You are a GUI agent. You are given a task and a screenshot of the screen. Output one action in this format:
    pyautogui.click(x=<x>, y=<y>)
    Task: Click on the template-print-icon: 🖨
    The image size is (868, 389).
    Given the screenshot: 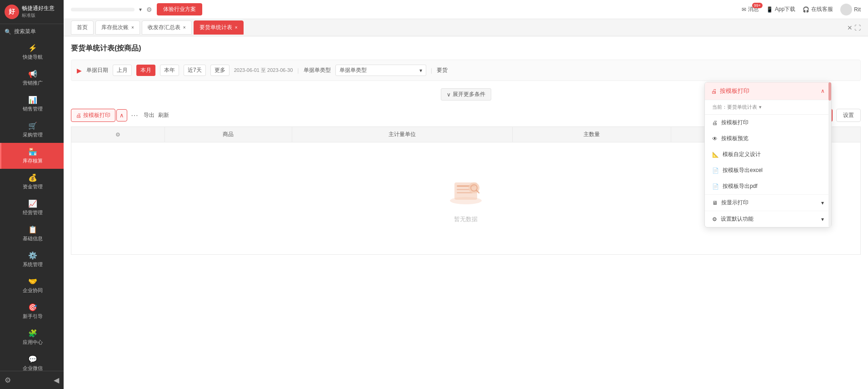 What is the action you would take?
    pyautogui.click(x=715, y=123)
    